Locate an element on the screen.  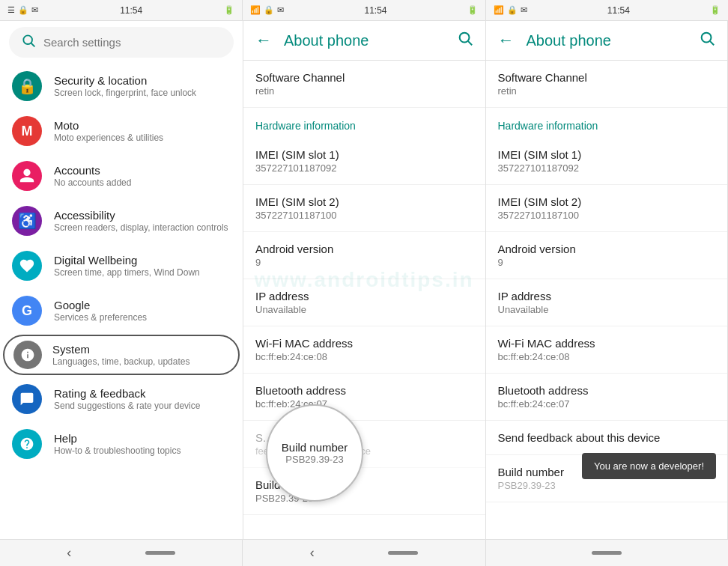
lock-icon: 🔒 is located at coordinates (23, 10).